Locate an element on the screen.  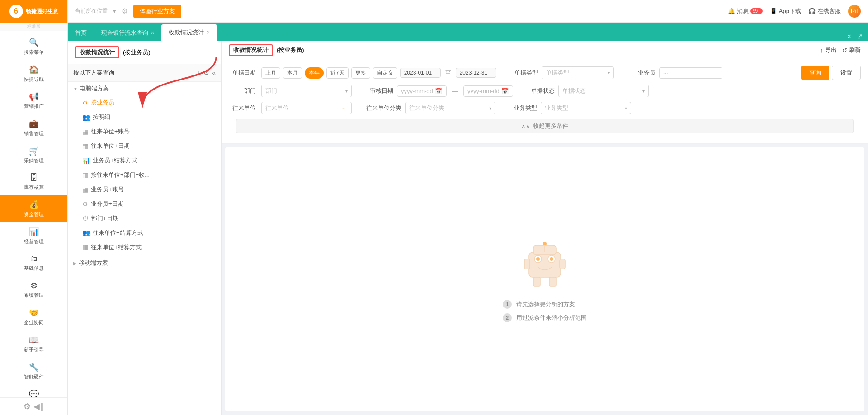
last7-btn: 近7天 is located at coordinates (337, 73).